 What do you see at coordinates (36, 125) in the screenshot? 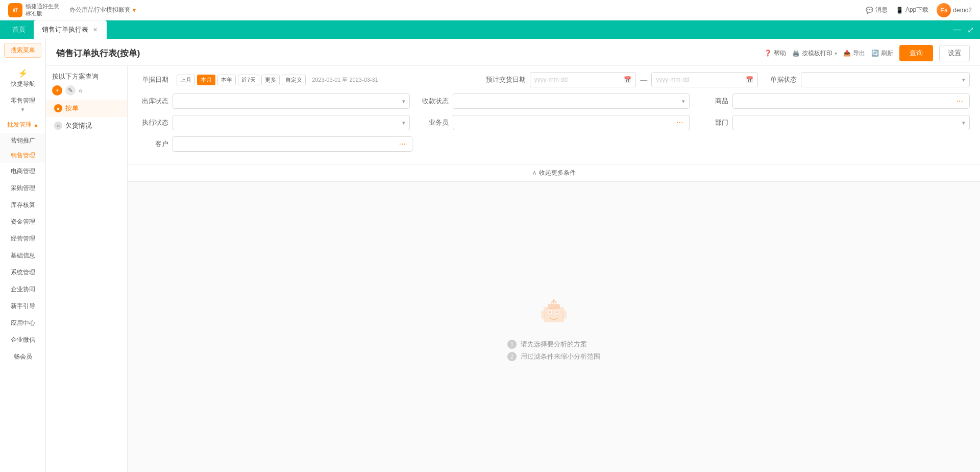
I see `wholesale-arrow-icon: ▲` at bounding box center [36, 125].